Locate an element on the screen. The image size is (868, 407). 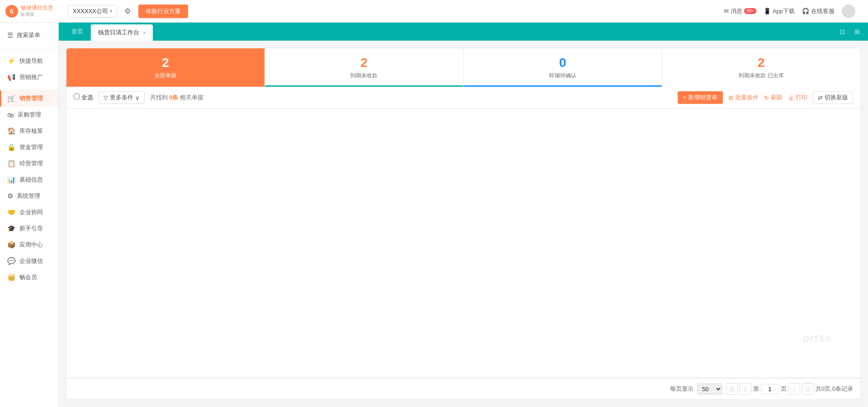
page-input is located at coordinates (770, 389).